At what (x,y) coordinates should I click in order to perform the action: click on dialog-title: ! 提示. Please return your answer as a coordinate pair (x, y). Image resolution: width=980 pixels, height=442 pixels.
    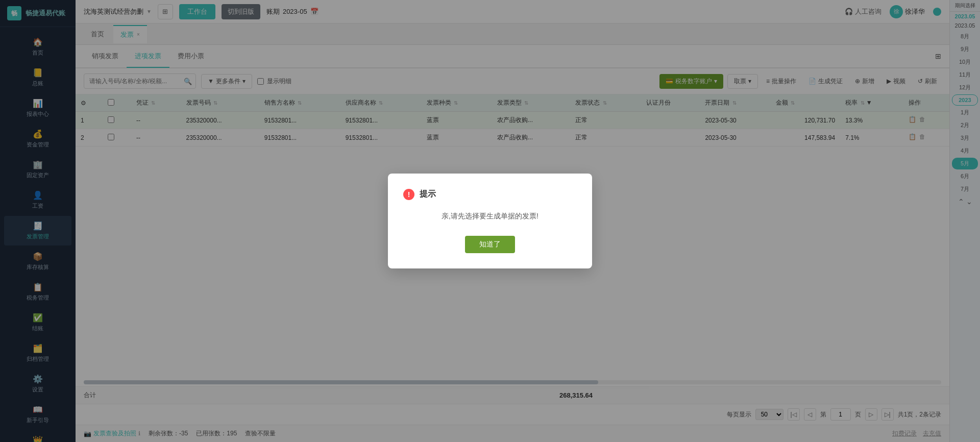
    Looking at the image, I should click on (490, 194).